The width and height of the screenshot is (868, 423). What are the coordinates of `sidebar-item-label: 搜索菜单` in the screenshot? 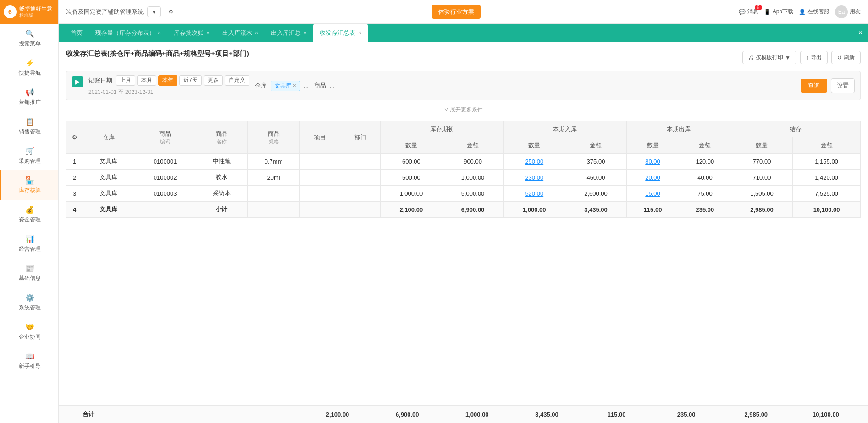 It's located at (30, 44).